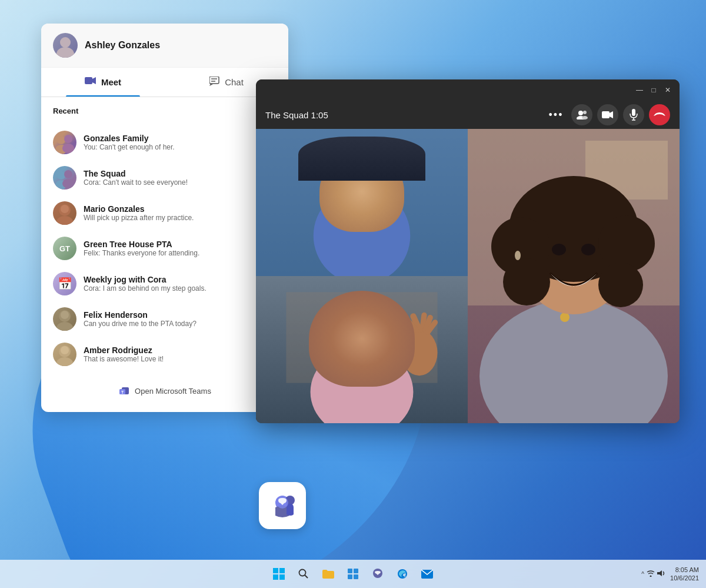  I want to click on list-item: The Squad Cora: Can't wait to see everyo…, so click(165, 178).